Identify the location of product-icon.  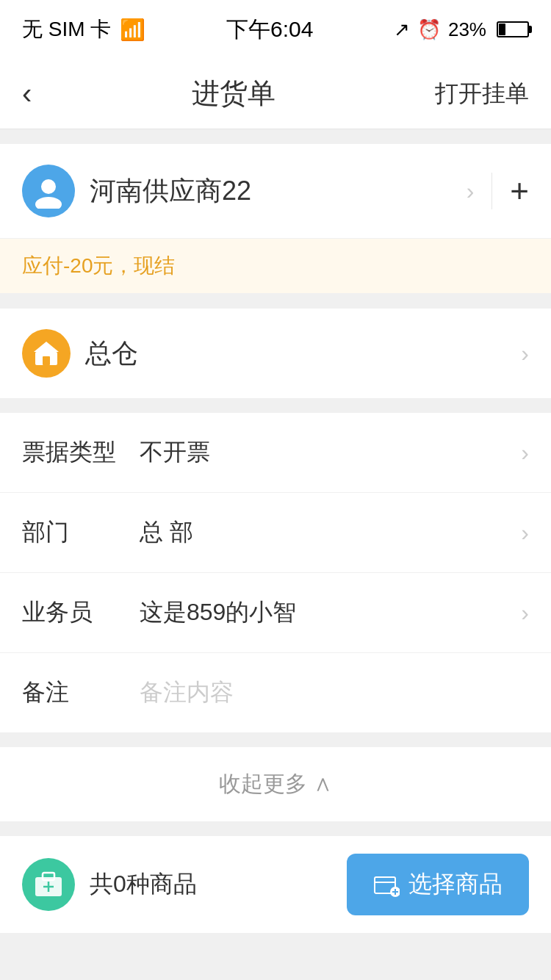
(48, 884).